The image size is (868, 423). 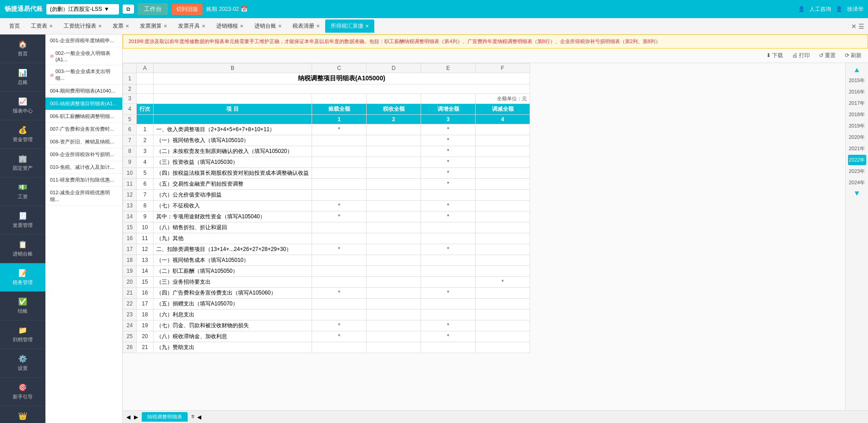 I want to click on sheet-tab-adjust: 纳税调整明细表, so click(x=164, y=417).